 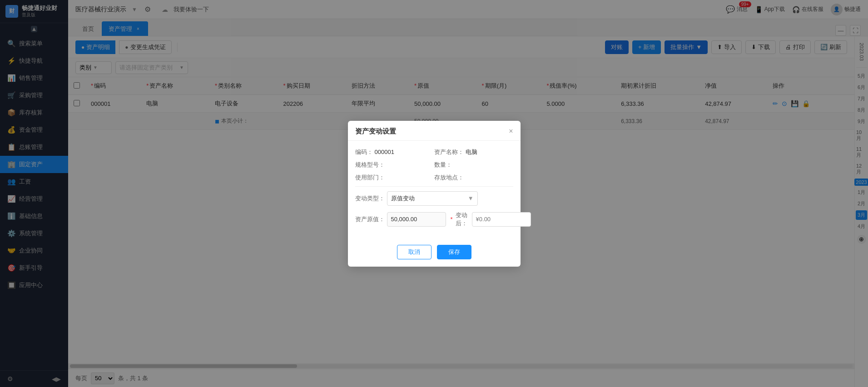 I want to click on modal-name-value: 电脑, so click(x=471, y=152).